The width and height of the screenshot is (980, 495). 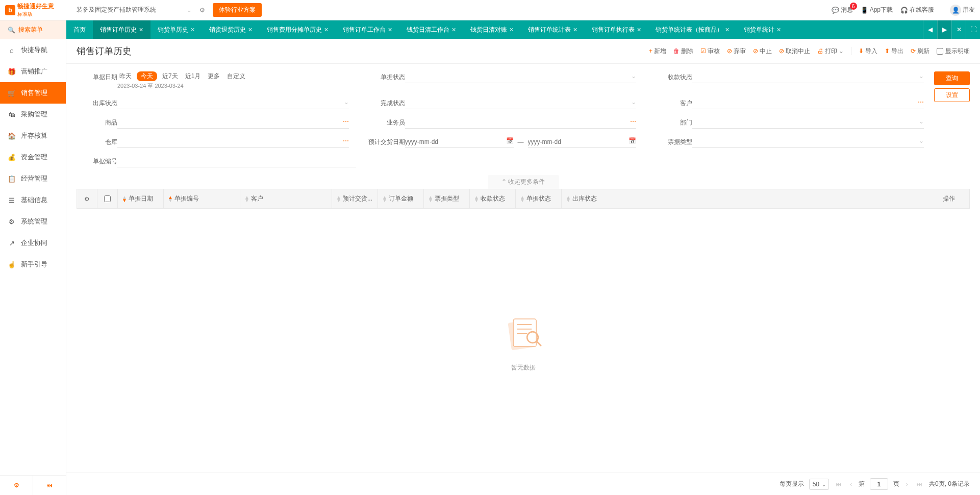 What do you see at coordinates (616, 30) in the screenshot?
I see `tab-9: 销售订单执行表✕` at bounding box center [616, 30].